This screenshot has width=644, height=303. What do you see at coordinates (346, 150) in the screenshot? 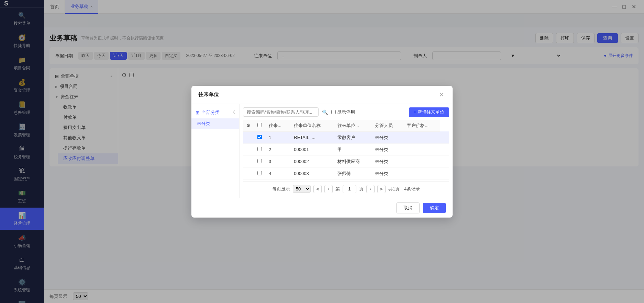
I see `modal-table-wrap: ⚙ 往来... 往来单位名称 往来单位... 分管人员 客户价格...` at bounding box center [346, 150].